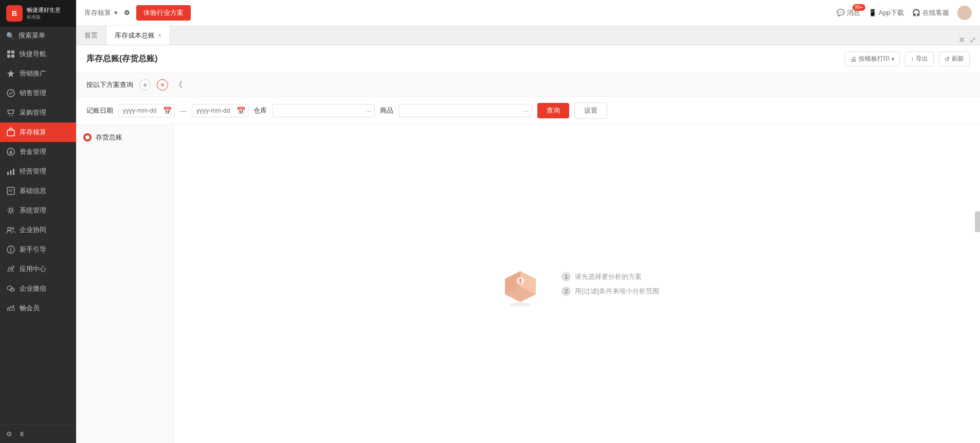  I want to click on empty-tips: 1 请先选择要分析的方案 2 用[过滤]条件来缩小分析范围, so click(610, 284).